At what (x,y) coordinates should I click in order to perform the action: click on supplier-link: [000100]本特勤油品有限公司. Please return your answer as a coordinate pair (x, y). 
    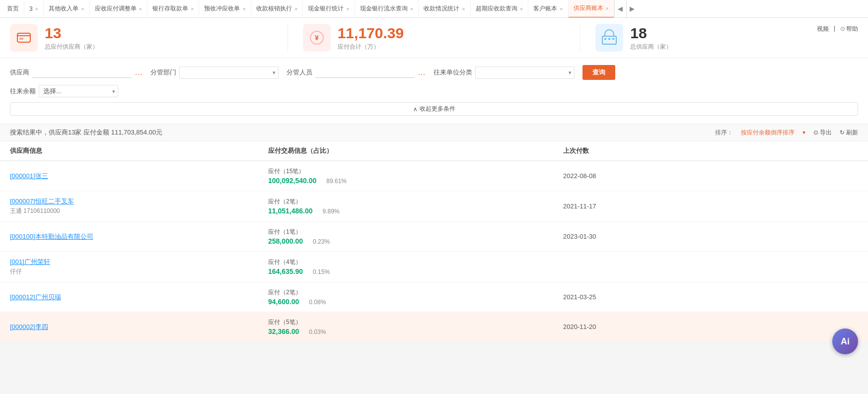
    Looking at the image, I should click on (139, 237).